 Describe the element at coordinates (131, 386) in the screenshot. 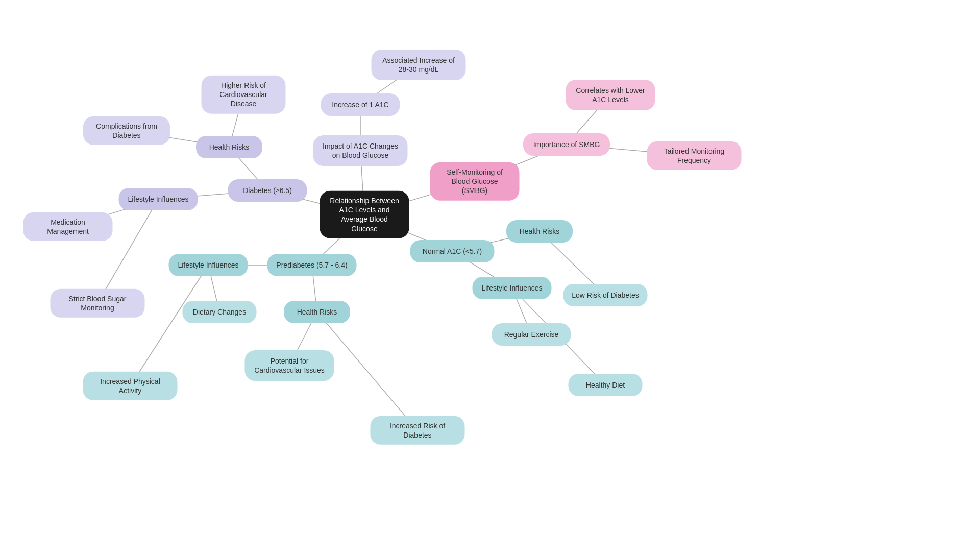

I see `node-increasedPhysicalActivity: Increased Physical Activity` at that location.